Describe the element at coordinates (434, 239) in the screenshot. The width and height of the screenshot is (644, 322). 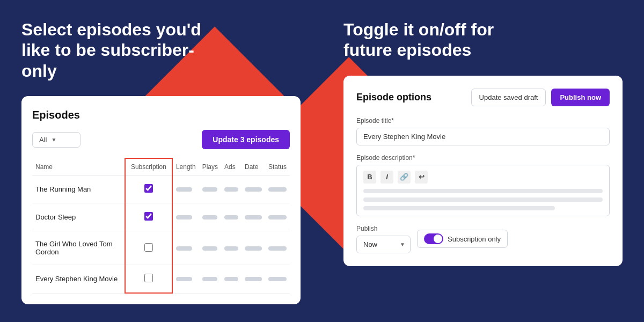
I see `subscription-only-toggle` at that location.